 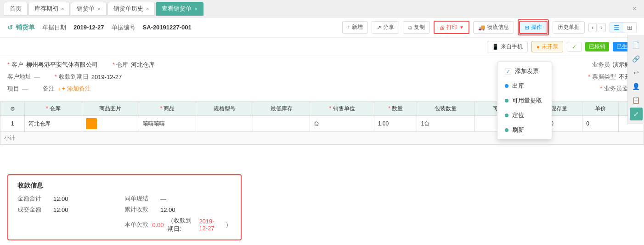 I want to click on col-spec: 规格型号, so click(x=225, y=109).